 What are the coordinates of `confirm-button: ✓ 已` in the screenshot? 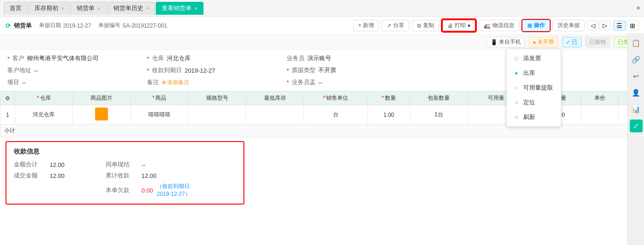 It's located at (571, 42).